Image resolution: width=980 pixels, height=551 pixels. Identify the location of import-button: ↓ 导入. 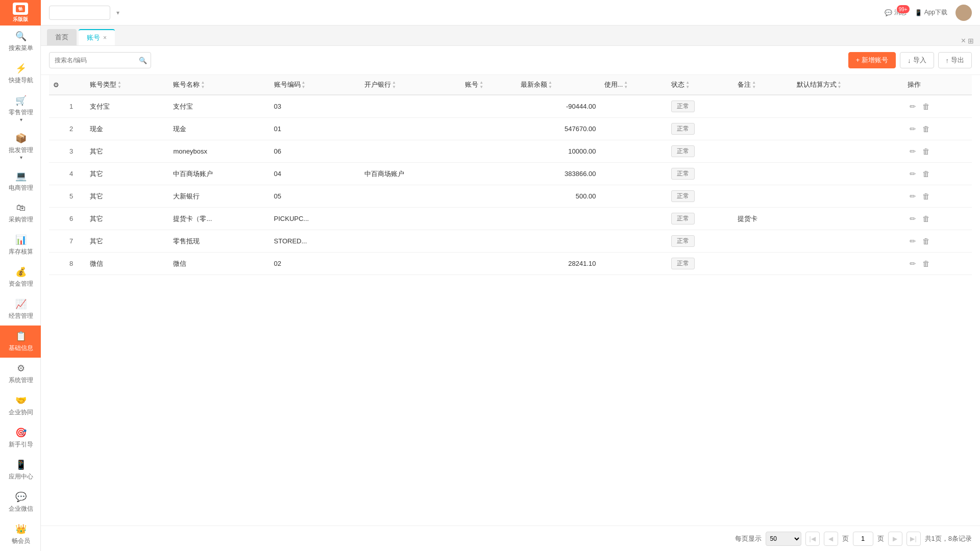
(917, 60).